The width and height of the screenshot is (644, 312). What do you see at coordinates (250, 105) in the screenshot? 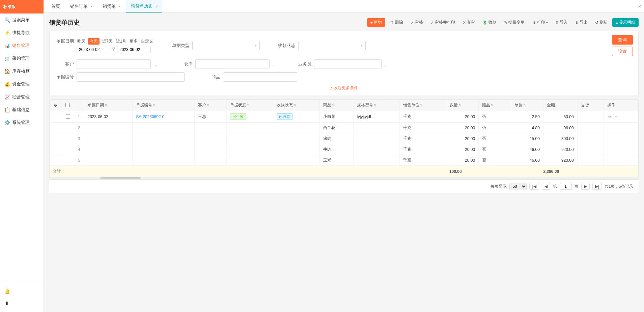
I see `docstatus-col-header: 单据状态 ⇅` at bounding box center [250, 105].